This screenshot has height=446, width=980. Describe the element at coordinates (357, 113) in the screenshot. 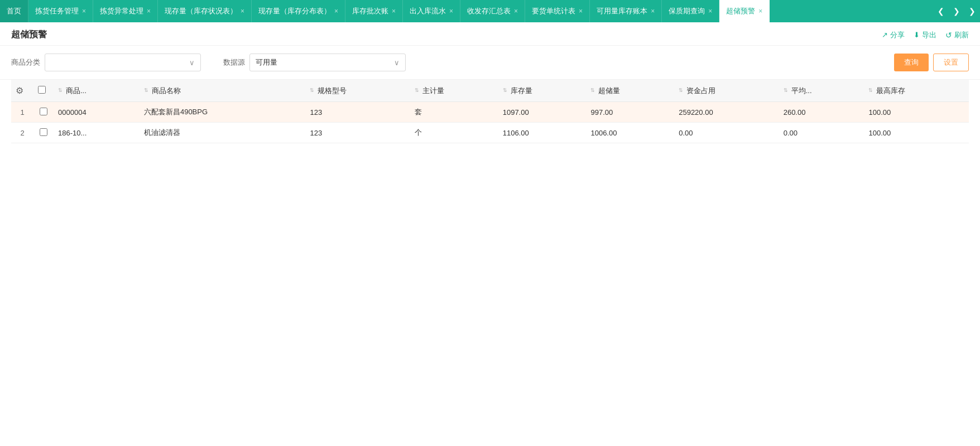

I see `row-spec-0: 123` at that location.